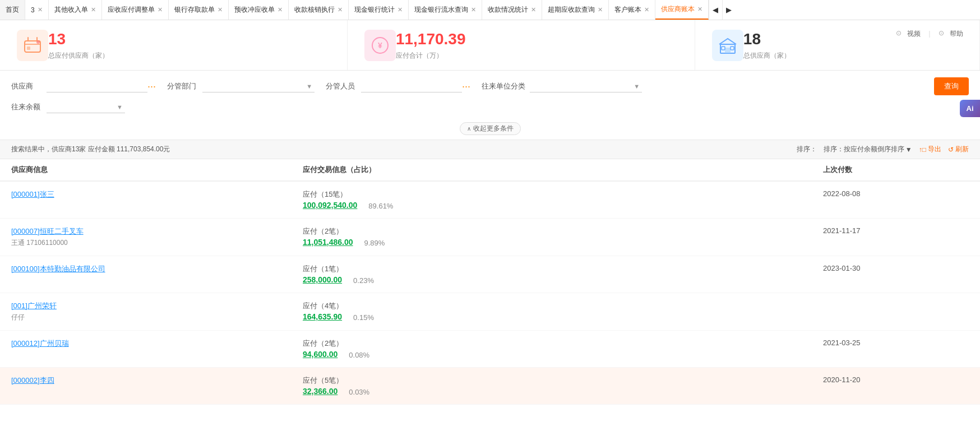 The width and height of the screenshot is (980, 445). Describe the element at coordinates (136, 10) in the screenshot. I see `nav-tab-adjust: 应收应付调整单 ✕` at that location.